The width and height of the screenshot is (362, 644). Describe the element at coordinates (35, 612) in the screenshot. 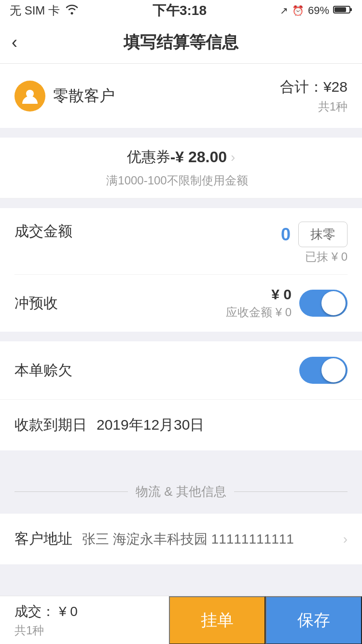

I see `bottom-transaction-label: 成交：` at that location.